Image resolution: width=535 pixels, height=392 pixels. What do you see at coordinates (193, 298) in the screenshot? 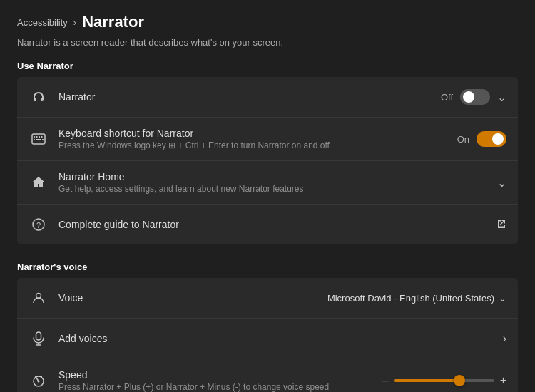
I see `voice-title: Voice` at bounding box center [193, 298].